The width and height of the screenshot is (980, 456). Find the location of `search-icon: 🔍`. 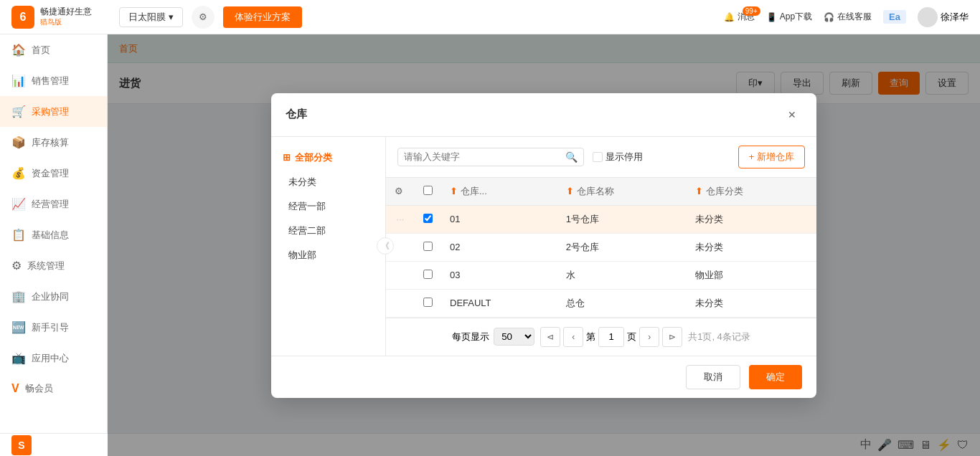

search-icon: 🔍 is located at coordinates (571, 157).